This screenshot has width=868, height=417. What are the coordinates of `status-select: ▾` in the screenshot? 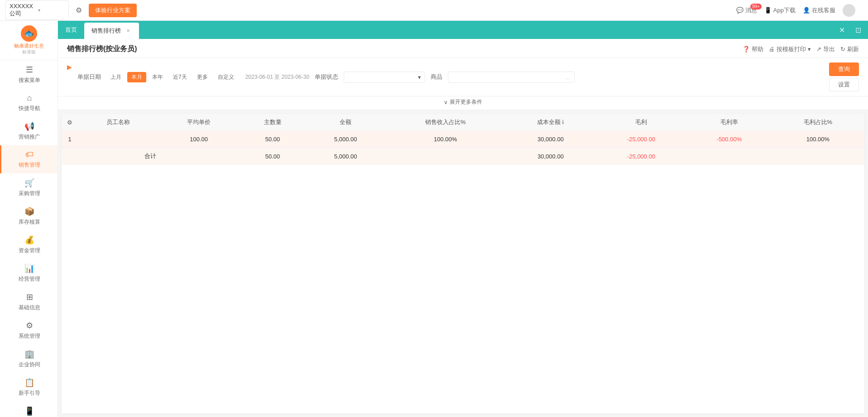 It's located at (384, 77).